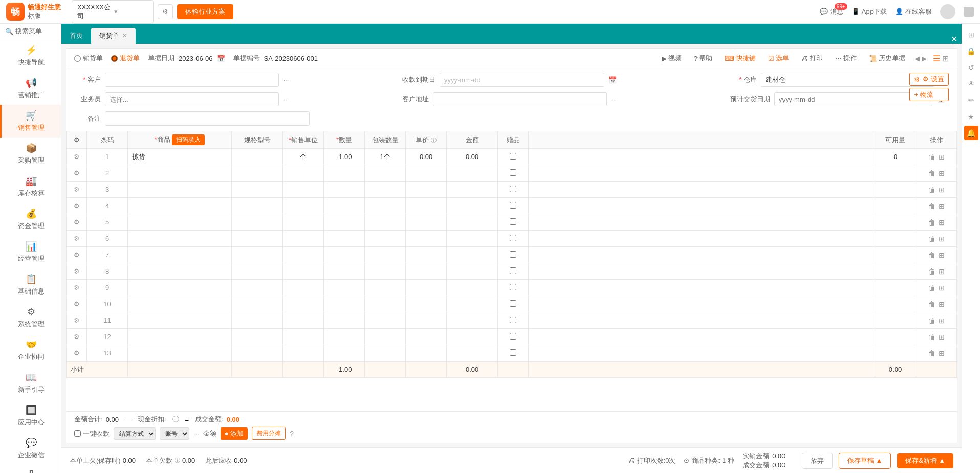 The width and height of the screenshot is (980, 473). Describe the element at coordinates (115, 58) in the screenshot. I see `radio-return-input` at that location.